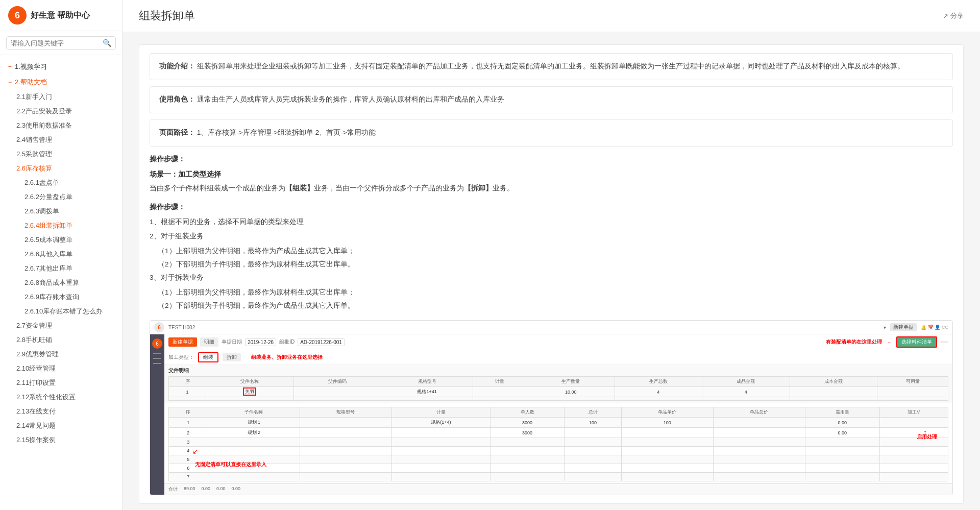 The width and height of the screenshot is (980, 510). Describe the element at coordinates (558, 489) in the screenshot. I see `fake-totals: 合计 89.00 0.00 0.00 0.00` at that location.